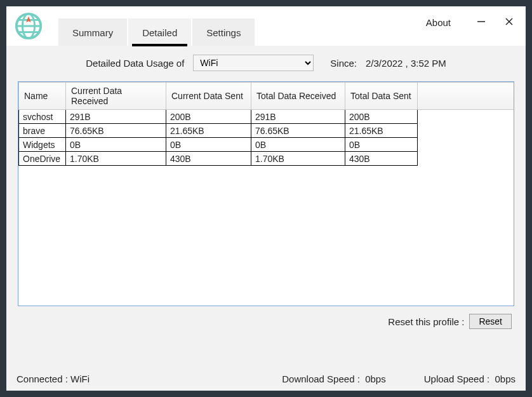 This screenshot has height=397, width=532. Describe the element at coordinates (343, 64) in the screenshot. I see `since-label: Since:` at that location.